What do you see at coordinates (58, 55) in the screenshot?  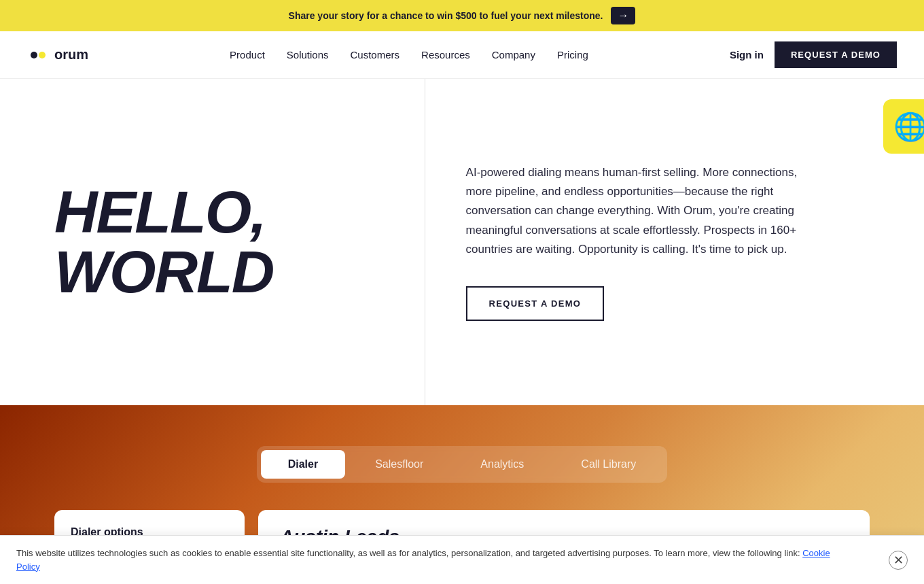 I see `logo: orum` at bounding box center [58, 55].